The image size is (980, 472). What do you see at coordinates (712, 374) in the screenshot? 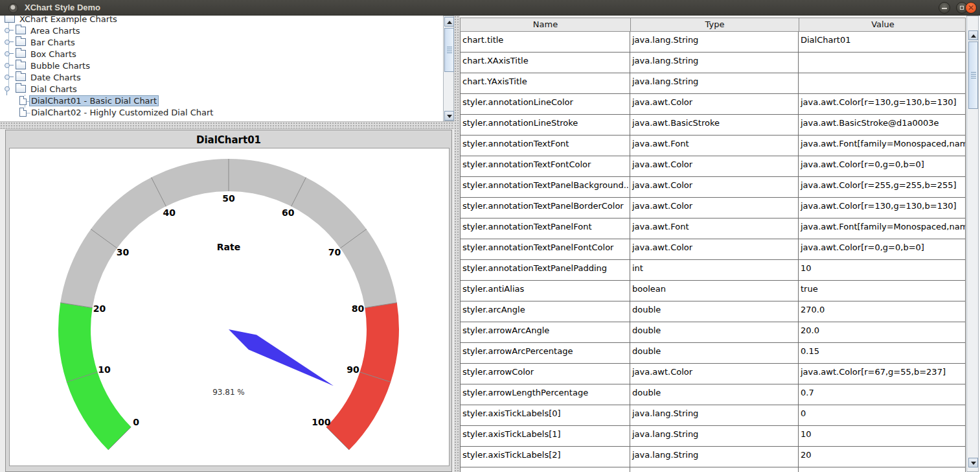
I see `table-row: styler.arrowColorjava.awt.Colorjava.awt.…` at bounding box center [712, 374].